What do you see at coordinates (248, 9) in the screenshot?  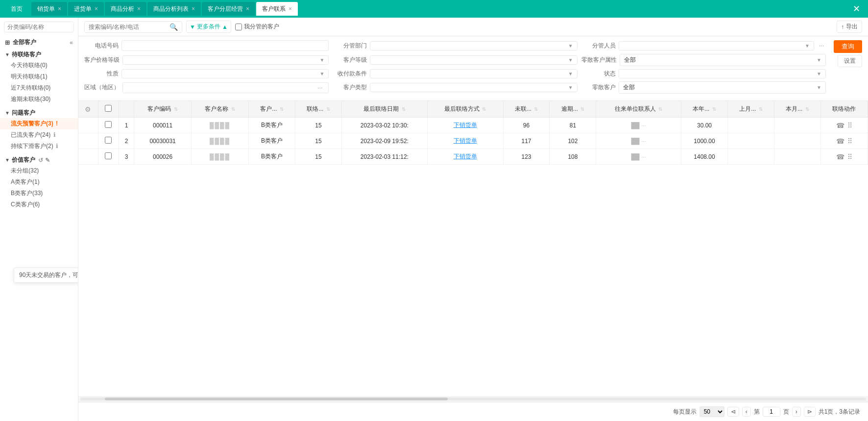 I see `close-customer-segment-tab: ×` at bounding box center [248, 9].